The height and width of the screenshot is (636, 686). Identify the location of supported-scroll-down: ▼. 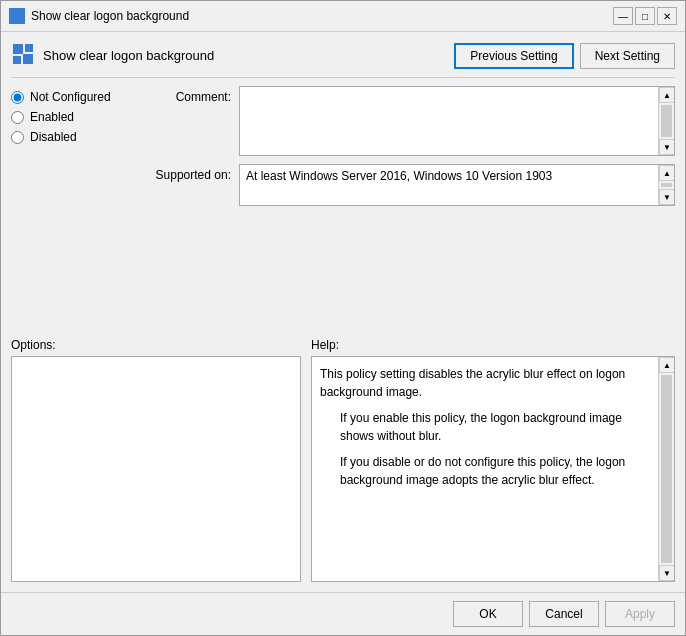
(667, 197).